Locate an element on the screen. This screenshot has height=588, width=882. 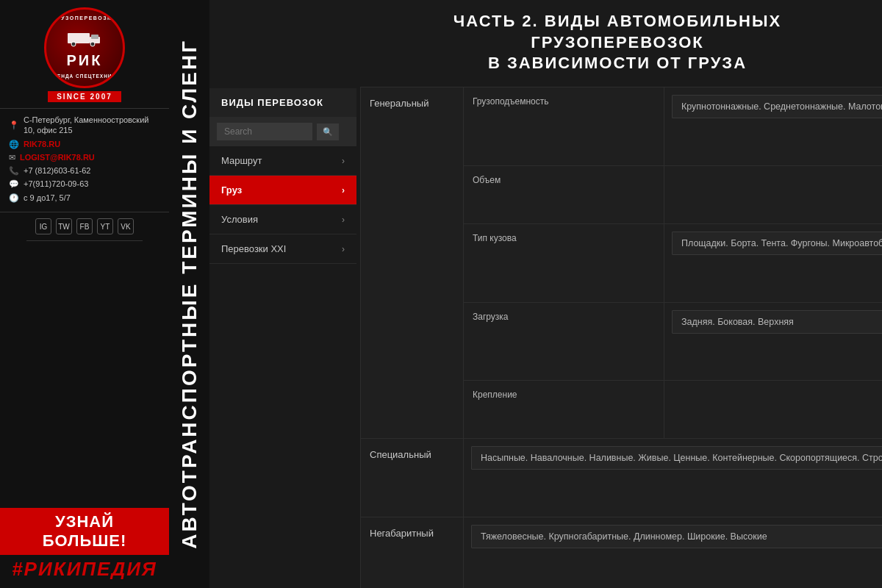
hours-row: 🕐 с 9 до17, 5/7 is located at coordinates (85, 198).